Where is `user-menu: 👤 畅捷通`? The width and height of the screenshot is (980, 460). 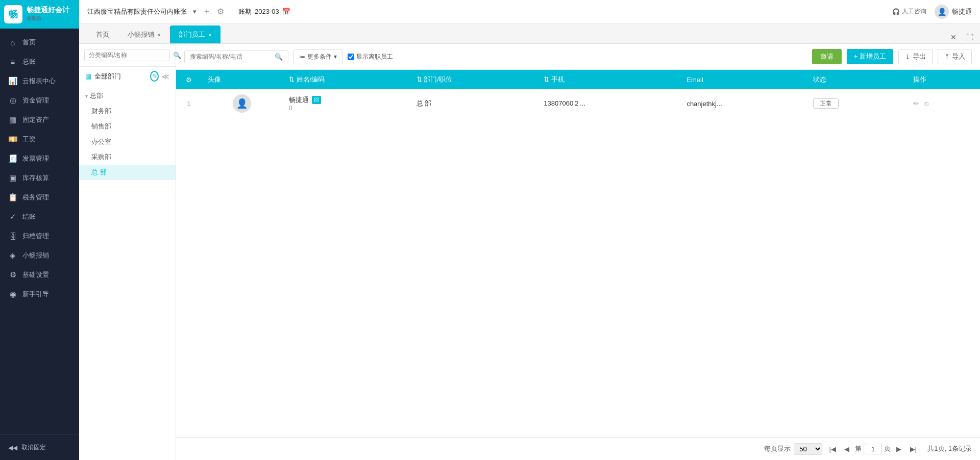
user-menu: 👤 畅捷通 is located at coordinates (953, 12).